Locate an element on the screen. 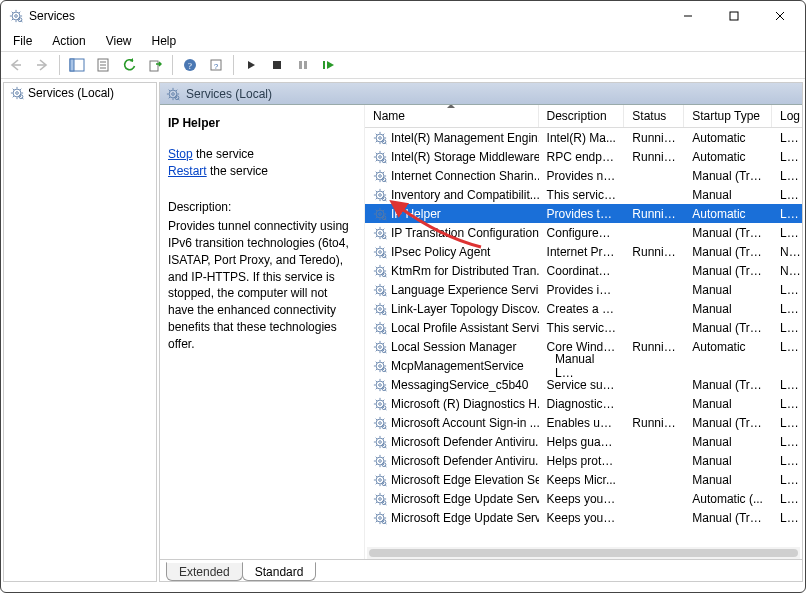 Image resolution: width=806 pixels, height=593 pixels. minimize-button is located at coordinates (688, 16).